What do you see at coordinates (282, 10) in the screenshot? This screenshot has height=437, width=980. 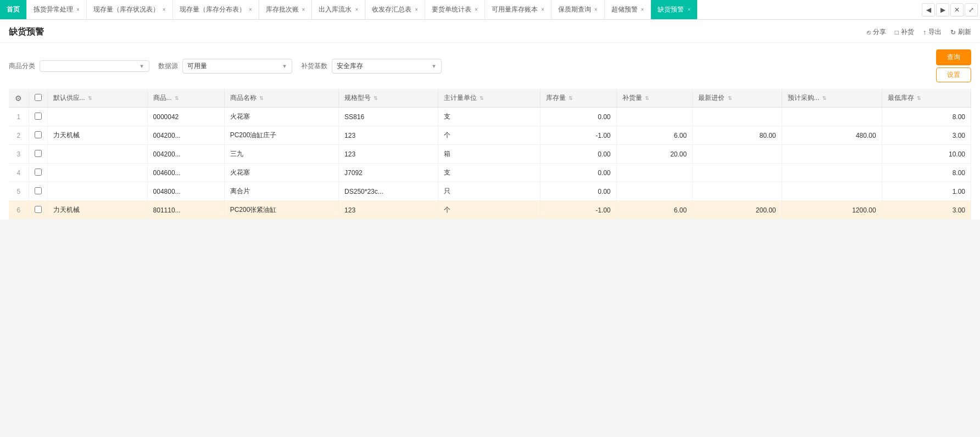 I see `tab-batch-account-label: 库存批次账` at bounding box center [282, 10].